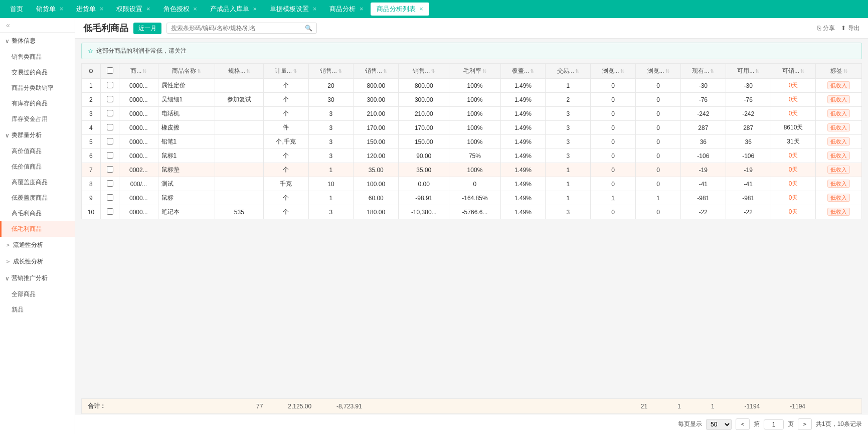  I want to click on cell-trade: 2, so click(568, 100).